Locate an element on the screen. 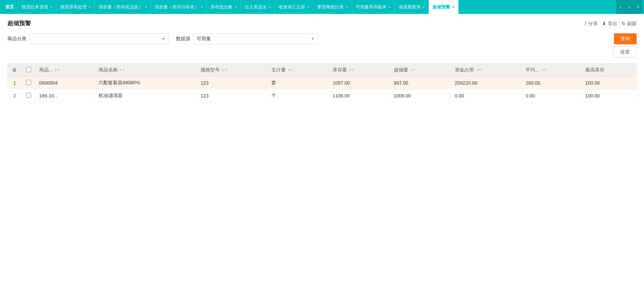 This screenshot has height=293, width=644. cell-avg: 0.00 is located at coordinates (552, 96).